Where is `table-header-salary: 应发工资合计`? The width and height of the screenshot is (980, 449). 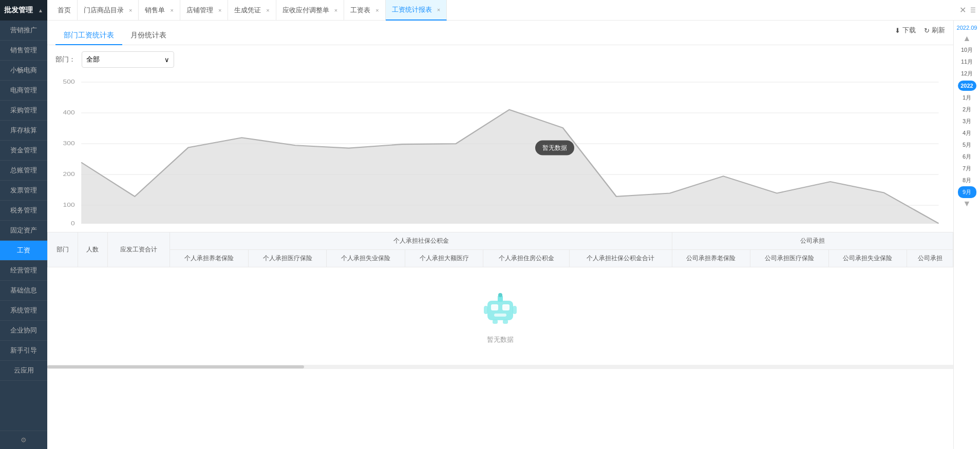 table-header-salary: 应发工资合计 is located at coordinates (139, 250).